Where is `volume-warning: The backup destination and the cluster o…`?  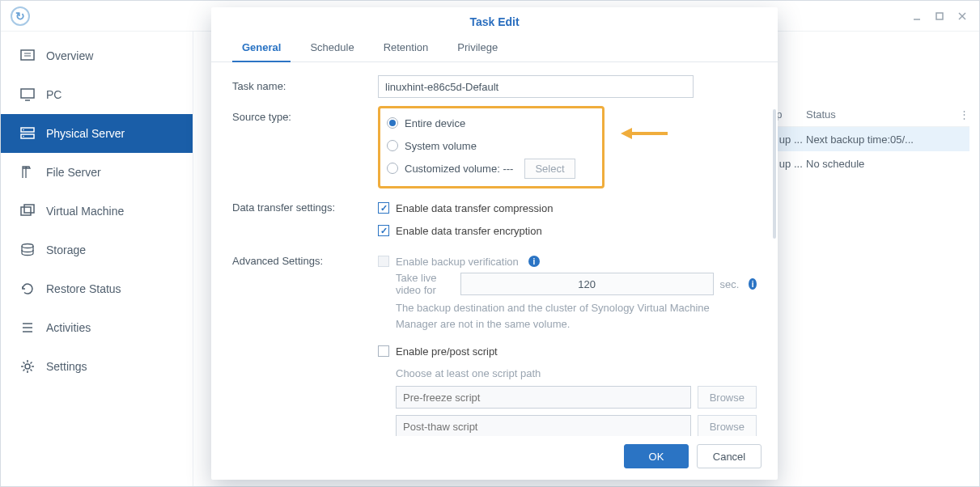 volume-warning: The backup destination and the cluster o… is located at coordinates (552, 315).